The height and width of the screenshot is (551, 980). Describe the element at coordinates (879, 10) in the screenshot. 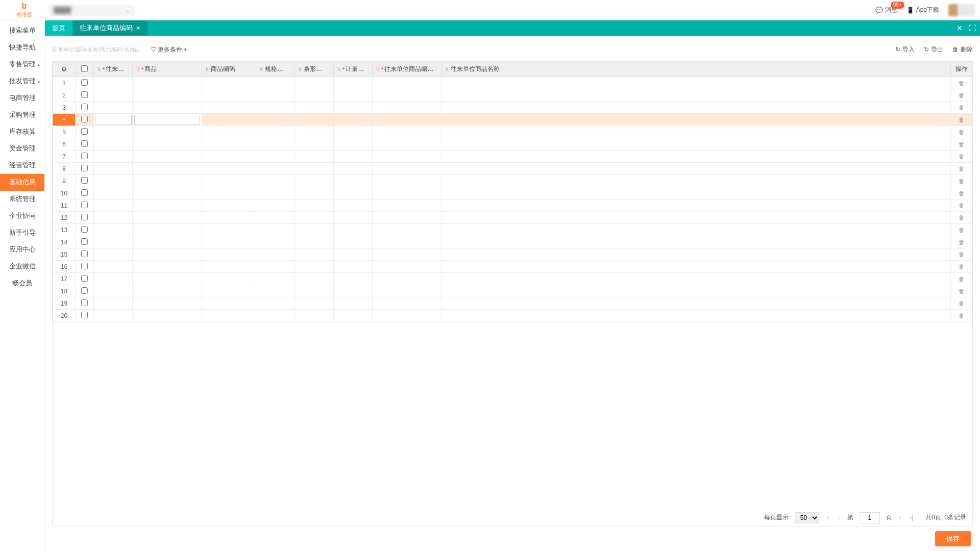

I see `chat-icon: 💬` at that location.